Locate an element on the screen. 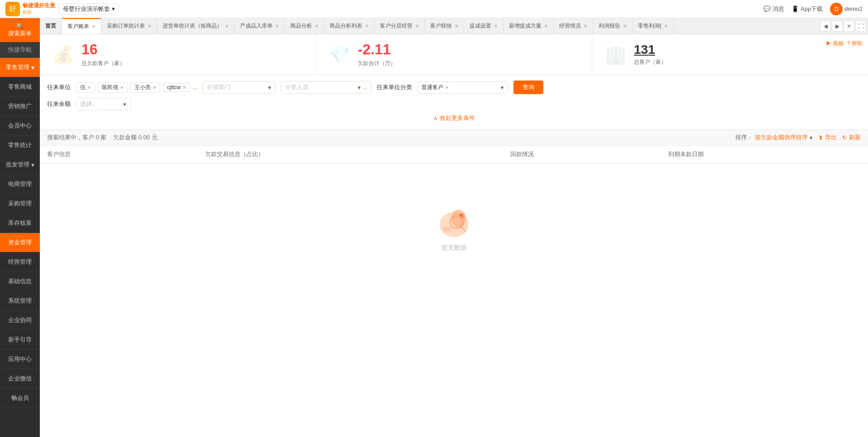 The image size is (868, 437). sidebar-quick-nav: 快捷导航 is located at coordinates (20, 50).